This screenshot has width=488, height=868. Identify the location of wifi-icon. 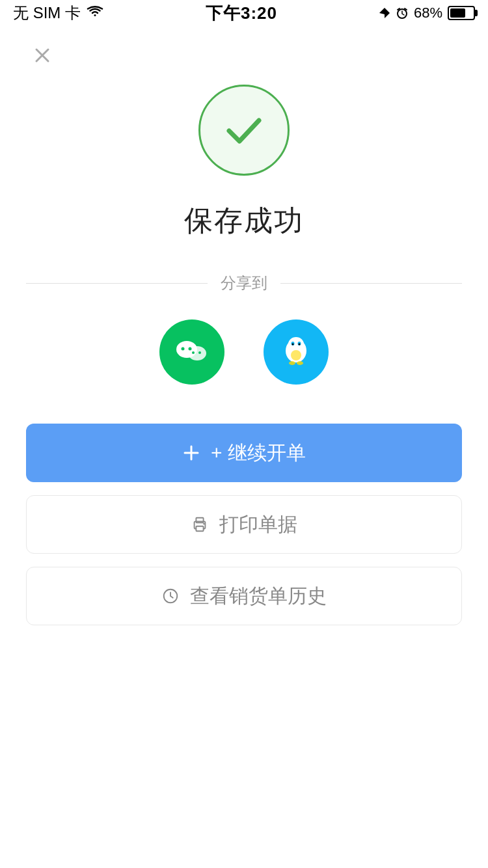
(95, 13).